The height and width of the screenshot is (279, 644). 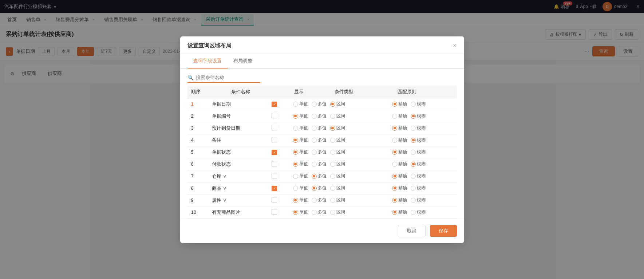 I want to click on modal-tabs: 查询字段设置 布局调整, so click(x=322, y=61).